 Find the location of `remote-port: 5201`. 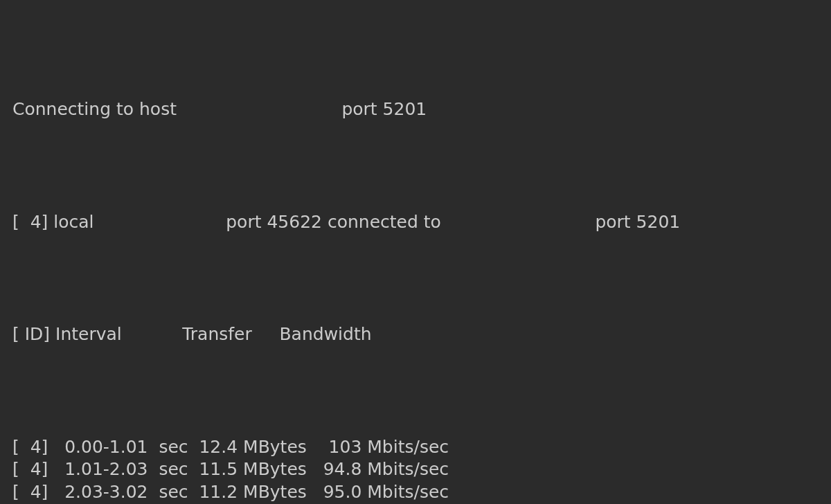

remote-port: 5201 is located at coordinates (659, 222).